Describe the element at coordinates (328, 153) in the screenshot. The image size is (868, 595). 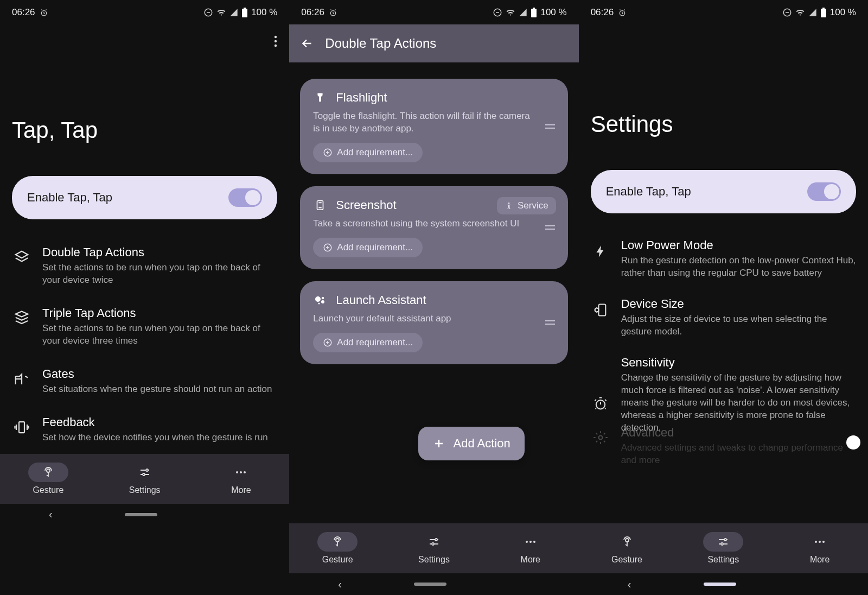
I see `plus-circle-icon` at that location.